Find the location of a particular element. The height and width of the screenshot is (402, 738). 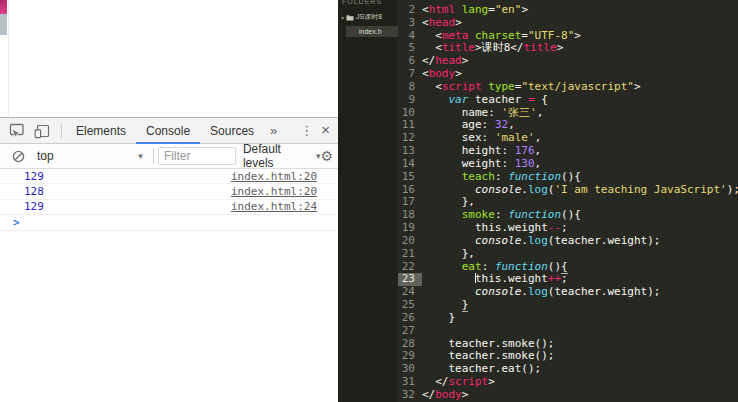

console-message-row: 129index.html:20 is located at coordinates (169, 176).